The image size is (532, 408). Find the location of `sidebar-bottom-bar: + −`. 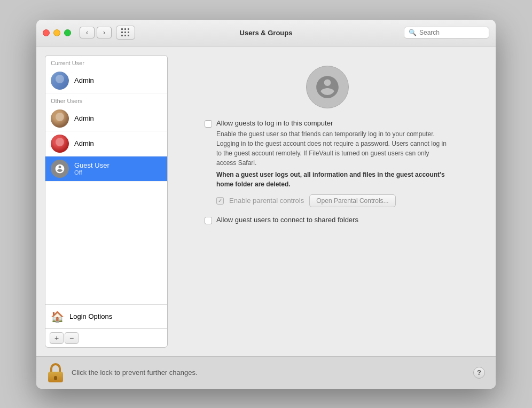

sidebar-bottom-bar: + − is located at coordinates (106, 338).